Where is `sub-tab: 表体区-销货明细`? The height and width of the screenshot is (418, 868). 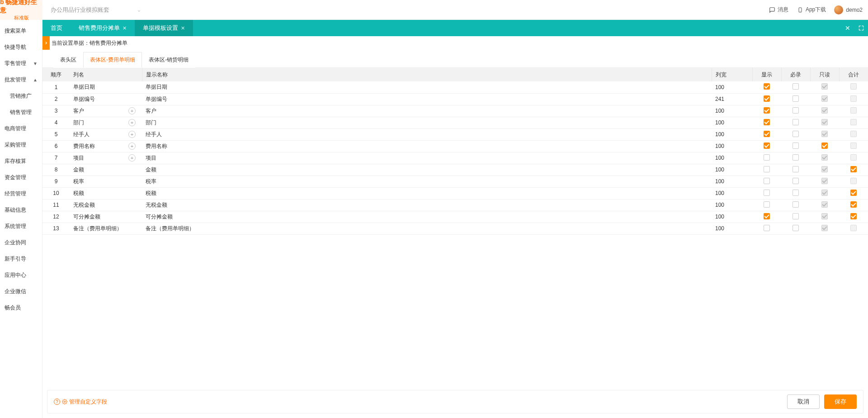 sub-tab: 表体区-销货明细 is located at coordinates (169, 60).